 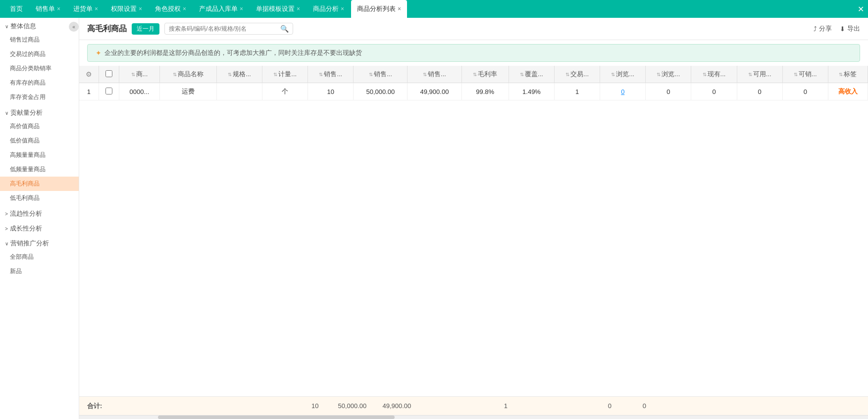 What do you see at coordinates (276, 418) in the screenshot?
I see `scrollbar-thumb` at bounding box center [276, 418].